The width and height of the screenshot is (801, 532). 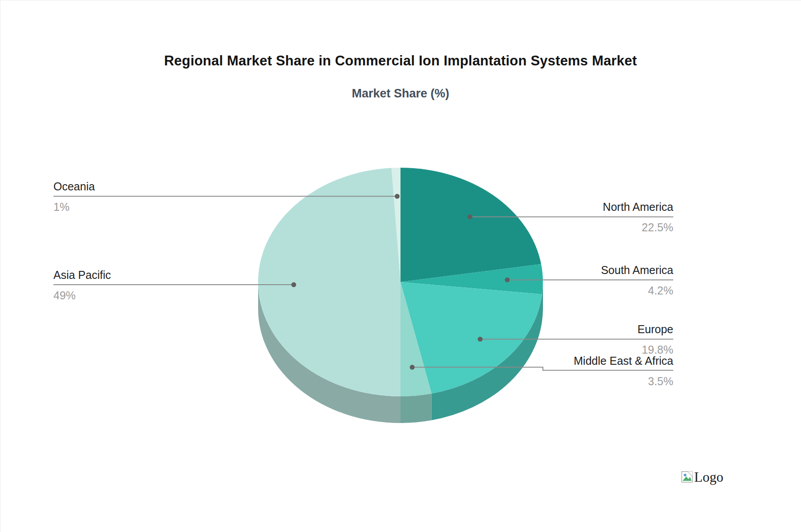 What do you see at coordinates (637, 270) in the screenshot?
I see `slice-label-south-america: South America` at bounding box center [637, 270].